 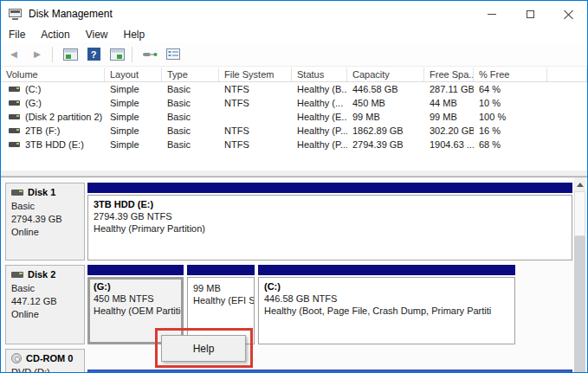 I want to click on back-button: ◄, so click(x=14, y=55).